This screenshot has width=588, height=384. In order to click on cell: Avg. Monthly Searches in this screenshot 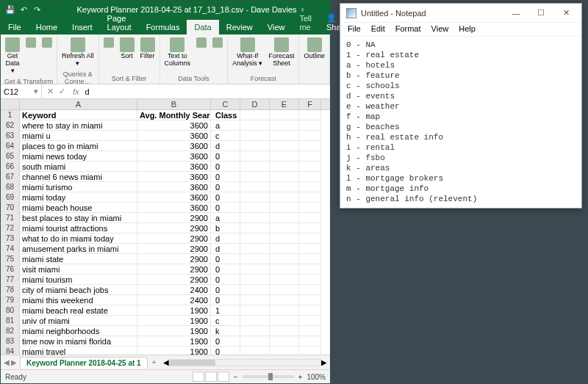, I will do `click(174, 115)`.